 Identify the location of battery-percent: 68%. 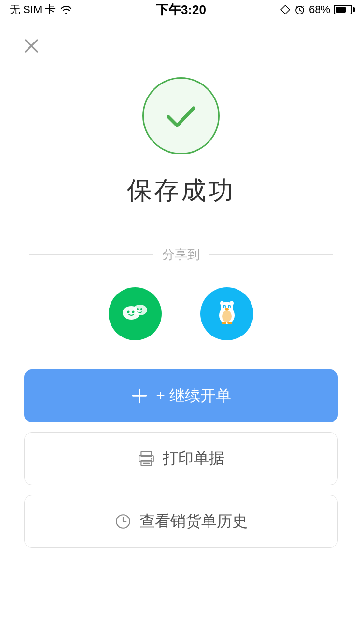
(320, 10).